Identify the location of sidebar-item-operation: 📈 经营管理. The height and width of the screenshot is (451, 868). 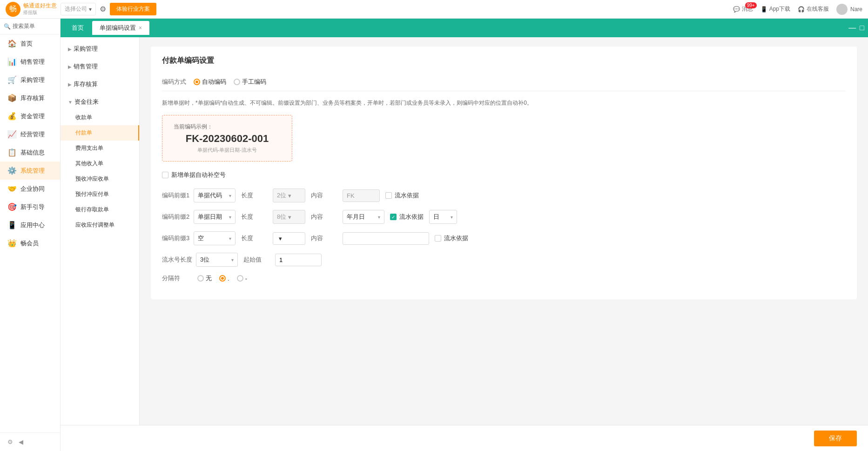
(30, 134).